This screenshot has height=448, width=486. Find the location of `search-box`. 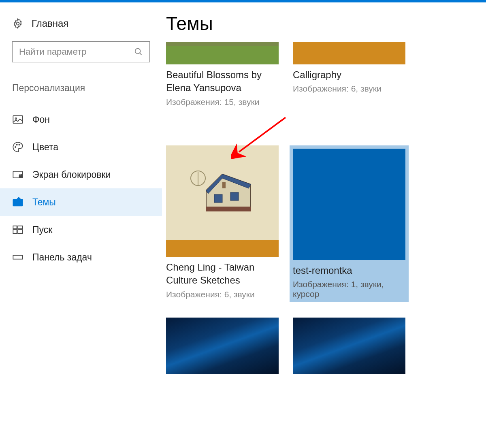

search-box is located at coordinates (81, 52).